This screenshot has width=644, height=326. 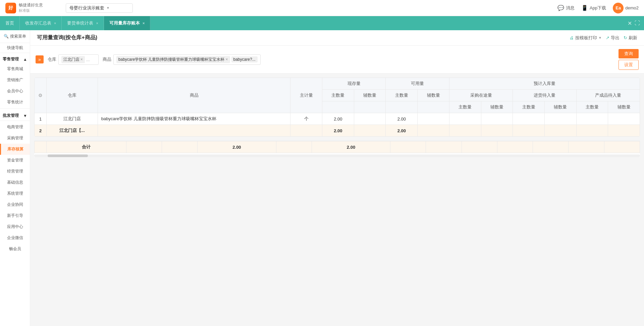 I want to click on maximize-icon: ⛶, so click(x=637, y=23).